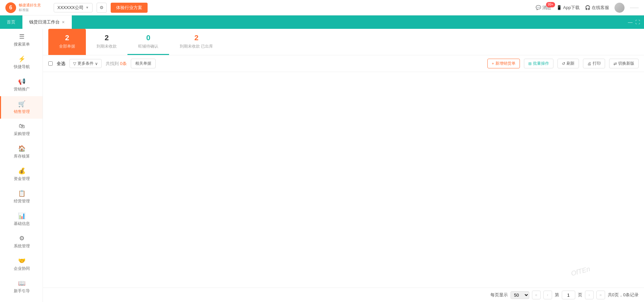  I want to click on header-center: XXXXXX公司 ▼ ⚙ 体验行业方案, so click(294, 8).